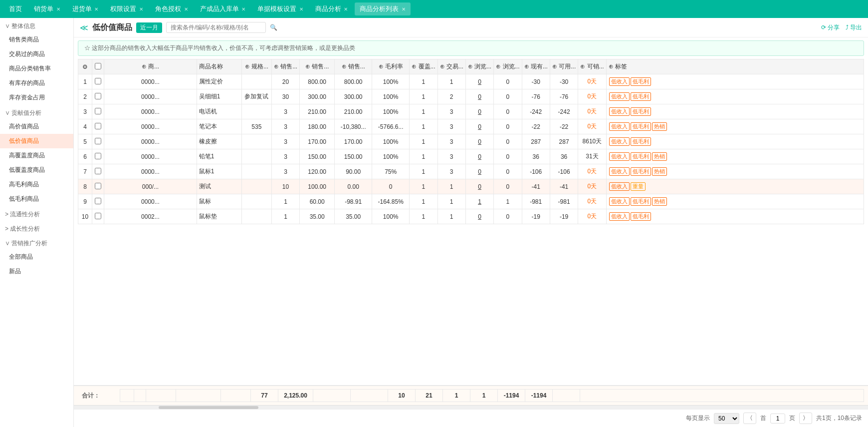 The image size is (868, 427). Describe the element at coordinates (15, 9) in the screenshot. I see `nav-home: 首页` at that location.